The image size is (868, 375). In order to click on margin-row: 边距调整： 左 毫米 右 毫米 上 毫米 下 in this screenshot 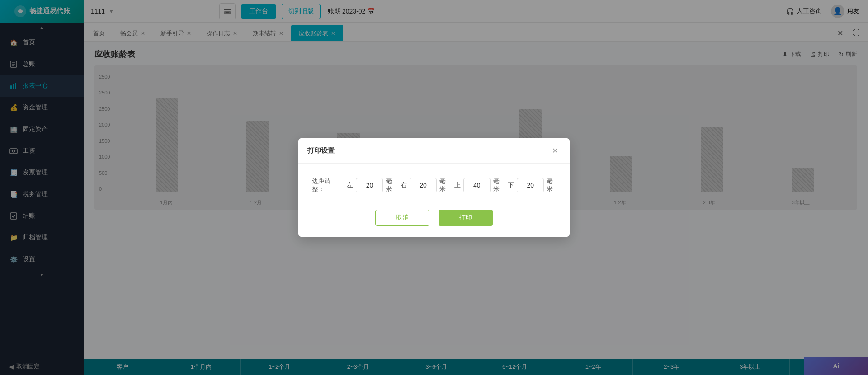, I will do `click(434, 185)`.